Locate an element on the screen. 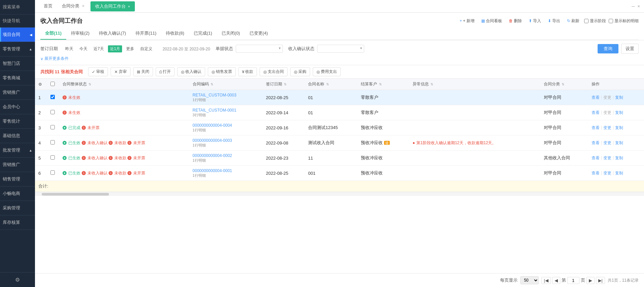  contract-code-link: 0000000000004-0003 is located at coordinates (213, 140).